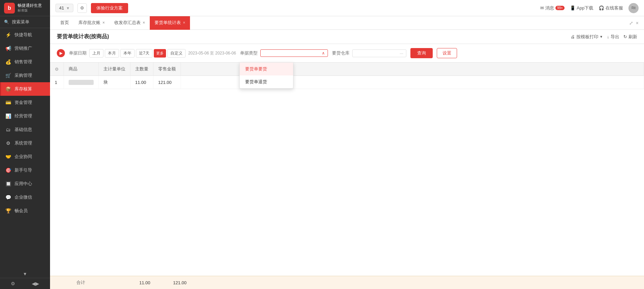 Image resolution: width=644 pixels, height=289 pixels. I want to click on date-btn-last-month: 上月, so click(96, 53).